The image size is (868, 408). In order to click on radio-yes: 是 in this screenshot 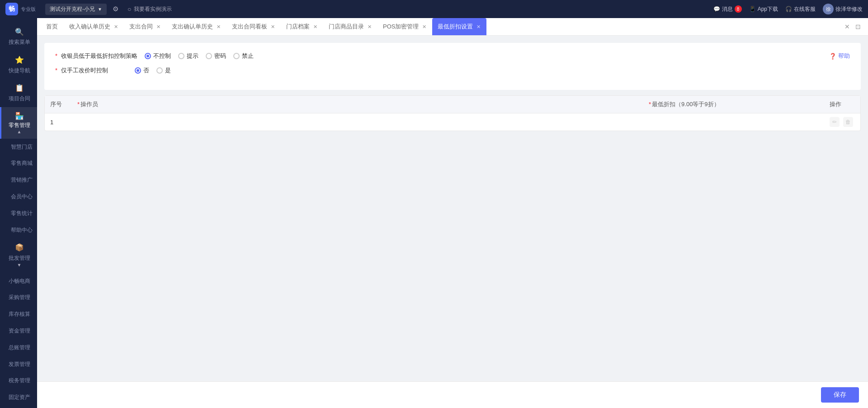, I will do `click(164, 70)`.